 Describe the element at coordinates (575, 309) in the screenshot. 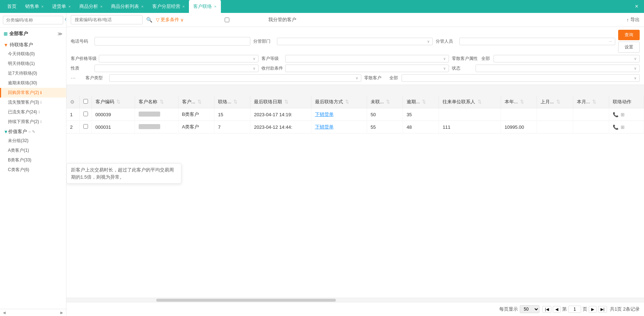

I see `page-number-input` at that location.